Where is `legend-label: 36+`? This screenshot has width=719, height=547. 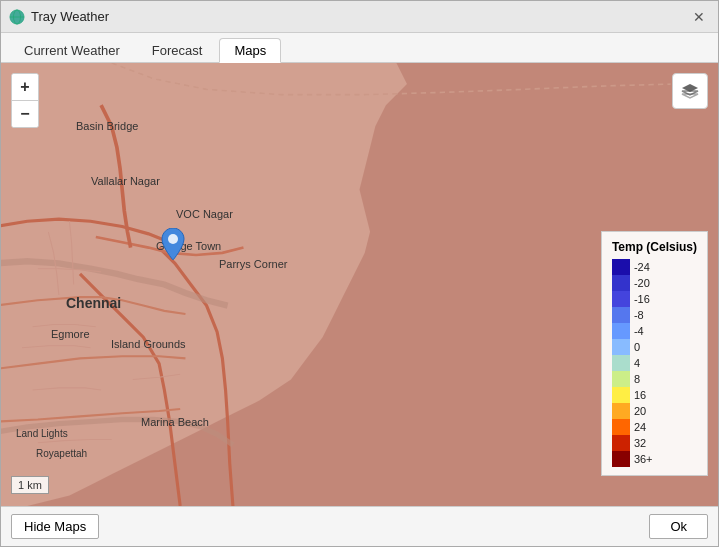 legend-label: 36+ is located at coordinates (644, 459).